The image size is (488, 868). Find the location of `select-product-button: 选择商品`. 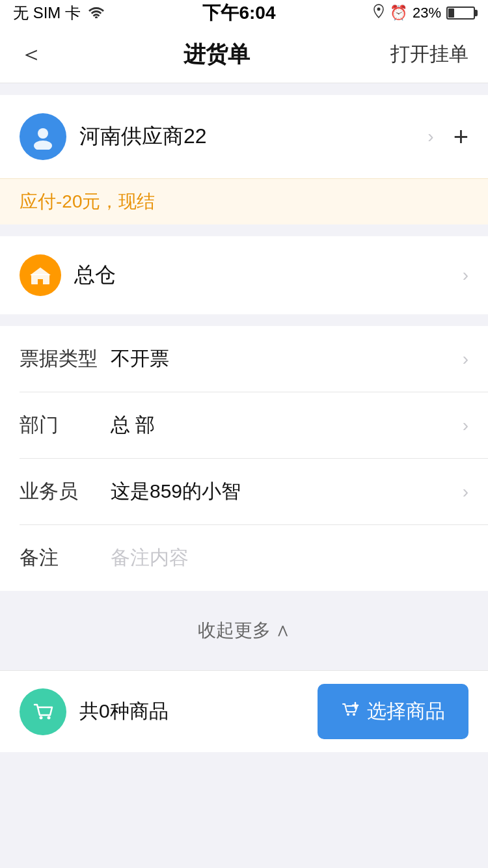

select-product-button: 选择商品 is located at coordinates (393, 712).